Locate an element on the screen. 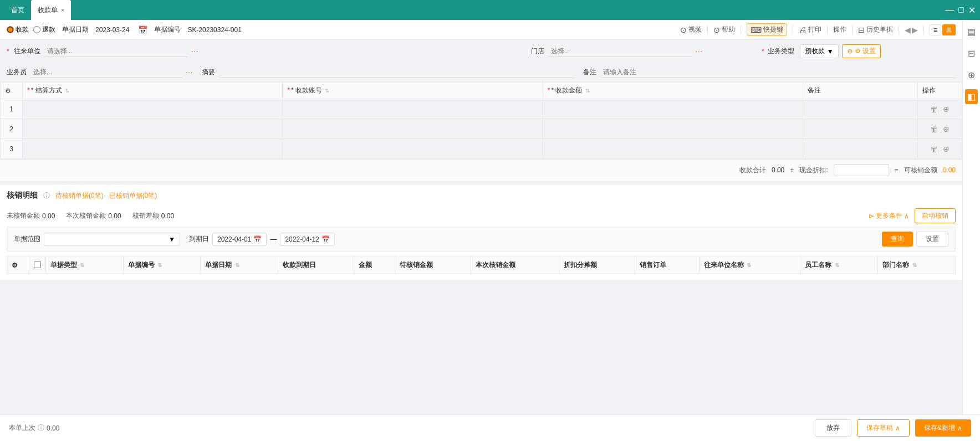 The width and height of the screenshot is (980, 441). done-tab: 已核销单据(0笔) is located at coordinates (133, 196).